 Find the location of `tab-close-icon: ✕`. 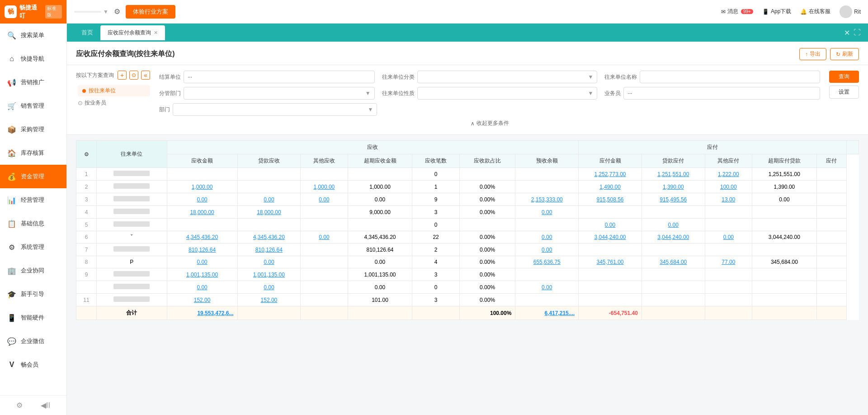

tab-close-icon: ✕ is located at coordinates (156, 33).